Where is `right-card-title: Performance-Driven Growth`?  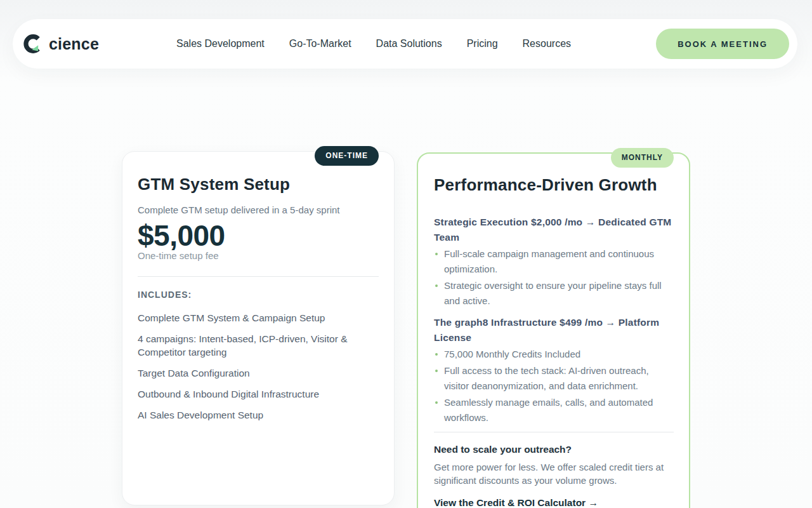 right-card-title: Performance-Driven Growth is located at coordinates (554, 185).